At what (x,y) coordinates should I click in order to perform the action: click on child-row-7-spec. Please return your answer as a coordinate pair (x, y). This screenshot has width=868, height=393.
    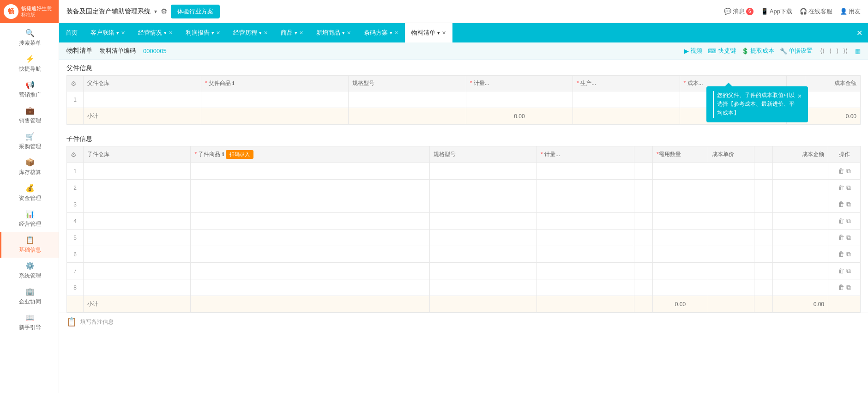
    Looking at the image, I should click on (483, 271).